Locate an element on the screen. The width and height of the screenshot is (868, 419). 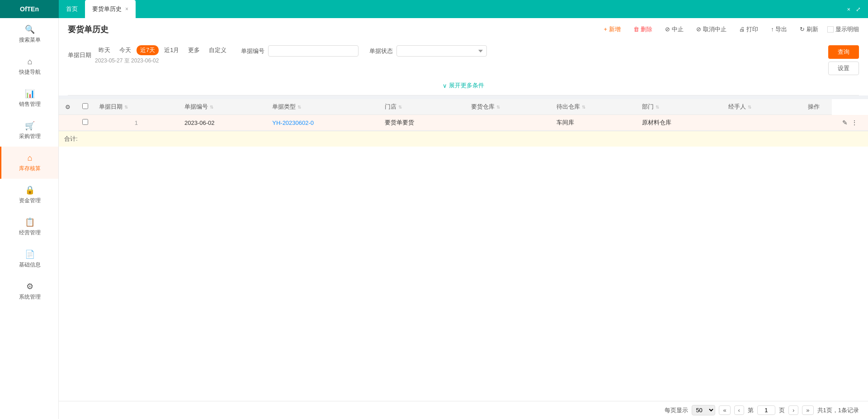
cell-req_warehouse: 车间库 is located at coordinates (594, 123).